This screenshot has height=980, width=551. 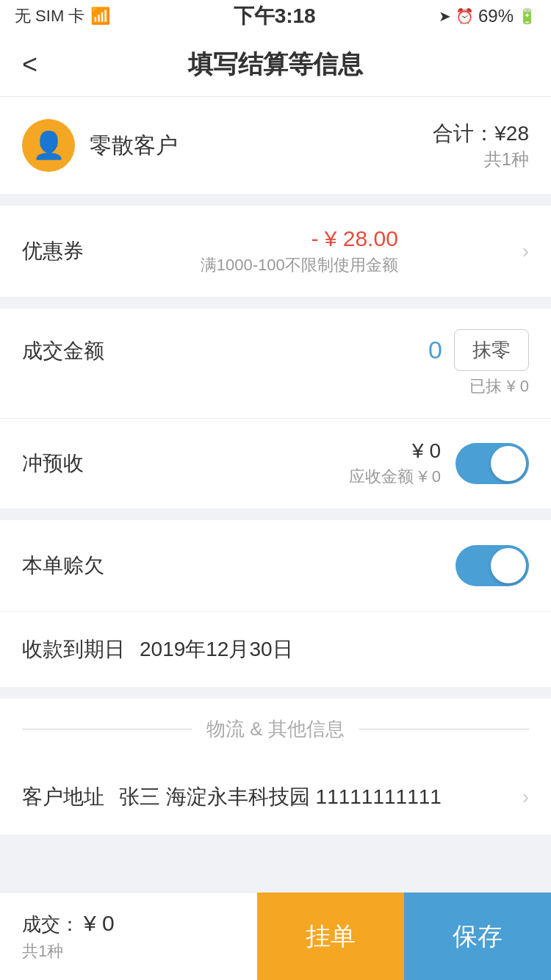 What do you see at coordinates (63, 351) in the screenshot?
I see `transaction-label: 成交金额` at bounding box center [63, 351].